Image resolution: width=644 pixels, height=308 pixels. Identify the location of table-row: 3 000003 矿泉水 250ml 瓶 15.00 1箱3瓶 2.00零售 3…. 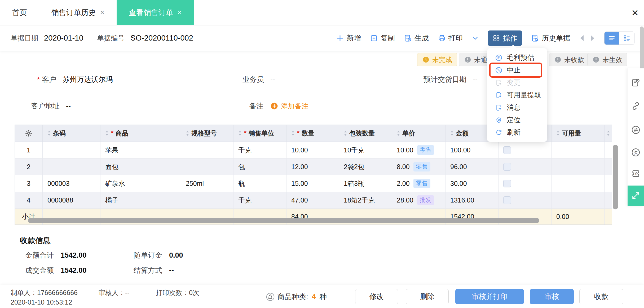
(313, 183).